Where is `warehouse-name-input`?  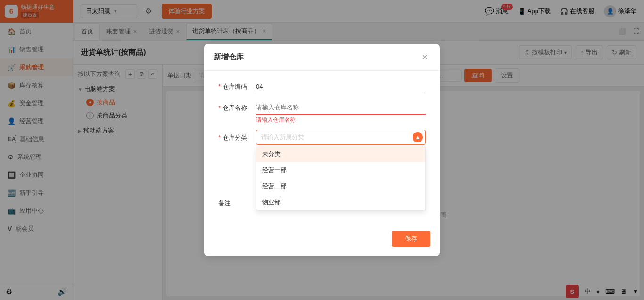 warehouse-name-input is located at coordinates (341, 108).